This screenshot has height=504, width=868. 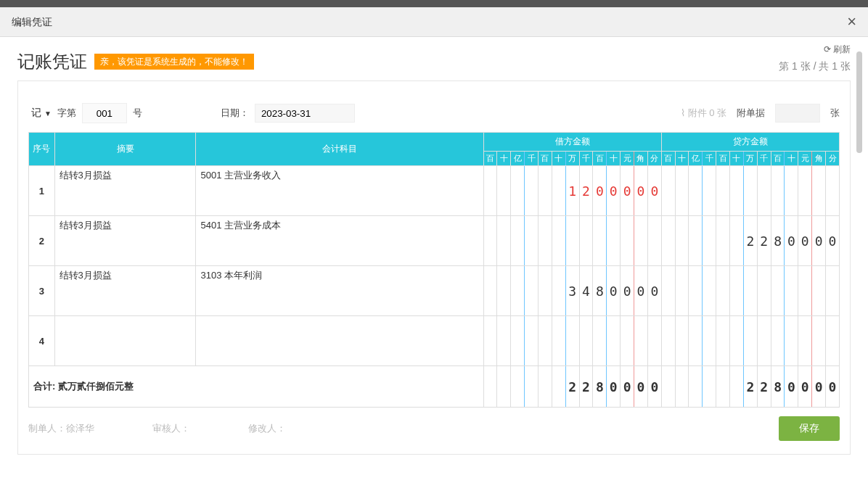 I want to click on auditor-field: 审核人：, so click(x=171, y=429).